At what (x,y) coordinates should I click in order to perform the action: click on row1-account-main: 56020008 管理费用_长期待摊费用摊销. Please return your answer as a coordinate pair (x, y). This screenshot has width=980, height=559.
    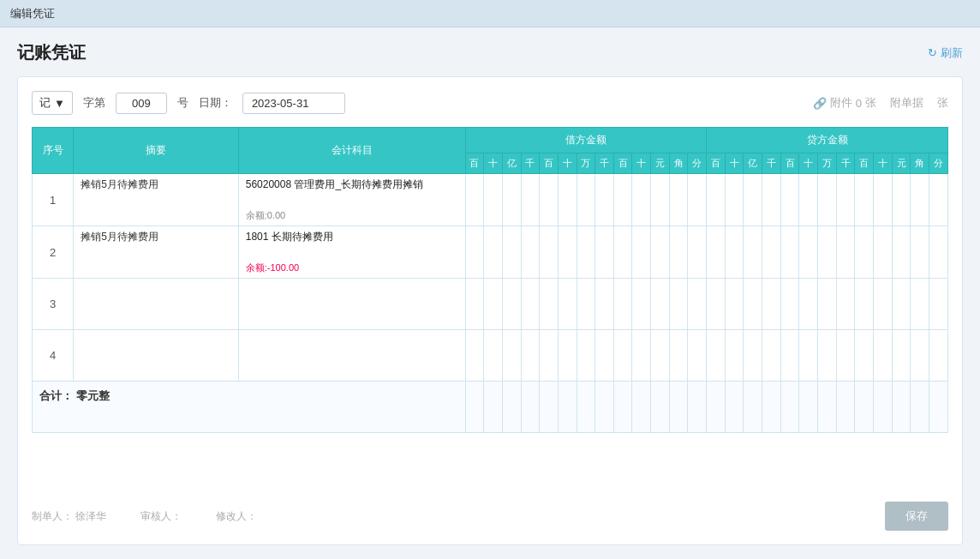
    Looking at the image, I should click on (352, 185).